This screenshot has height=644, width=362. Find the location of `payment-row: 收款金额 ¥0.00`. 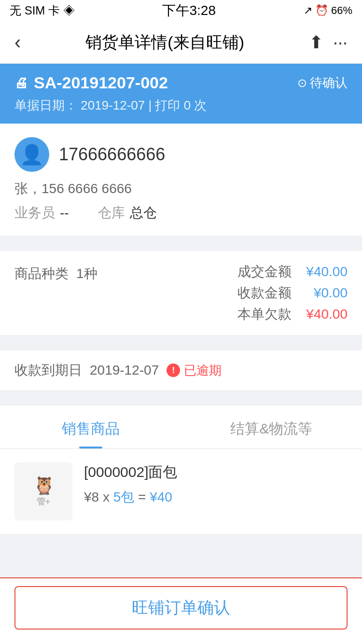

payment-row: 收款金额 ¥0.00 is located at coordinates (292, 293).